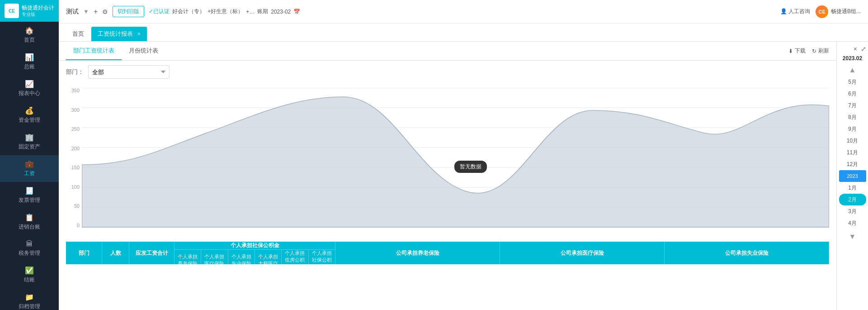  I want to click on settle-icon: ✅, so click(29, 271).